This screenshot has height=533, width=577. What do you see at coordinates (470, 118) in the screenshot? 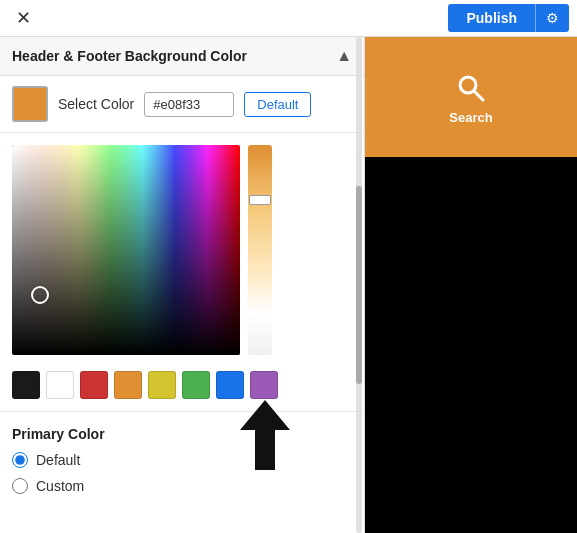
I see `search-label: Search` at bounding box center [470, 118].